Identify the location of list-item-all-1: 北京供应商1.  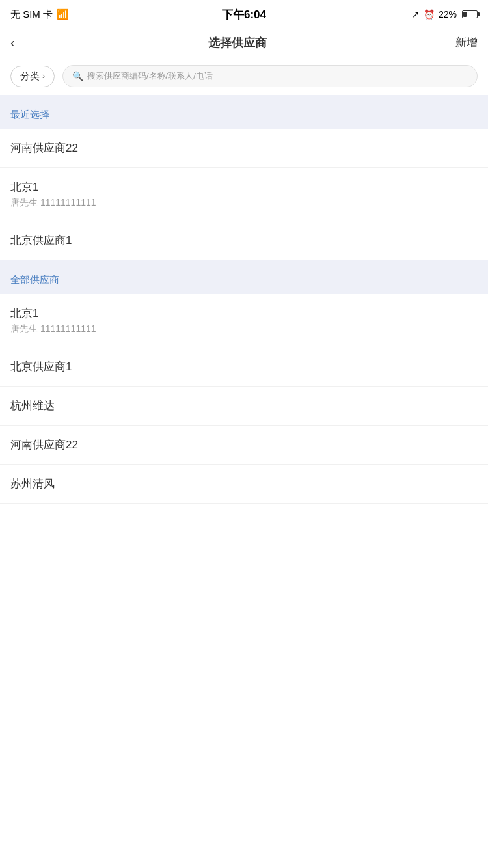
(244, 367).